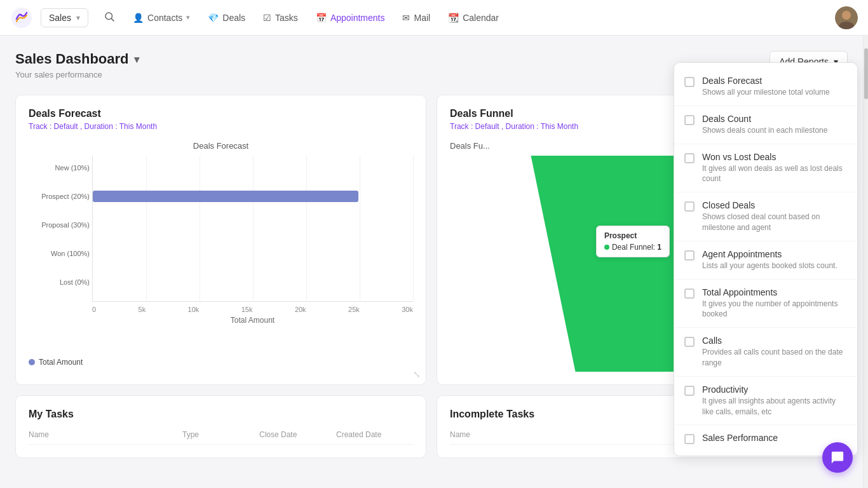  I want to click on tasks-label: Tasks, so click(287, 18).